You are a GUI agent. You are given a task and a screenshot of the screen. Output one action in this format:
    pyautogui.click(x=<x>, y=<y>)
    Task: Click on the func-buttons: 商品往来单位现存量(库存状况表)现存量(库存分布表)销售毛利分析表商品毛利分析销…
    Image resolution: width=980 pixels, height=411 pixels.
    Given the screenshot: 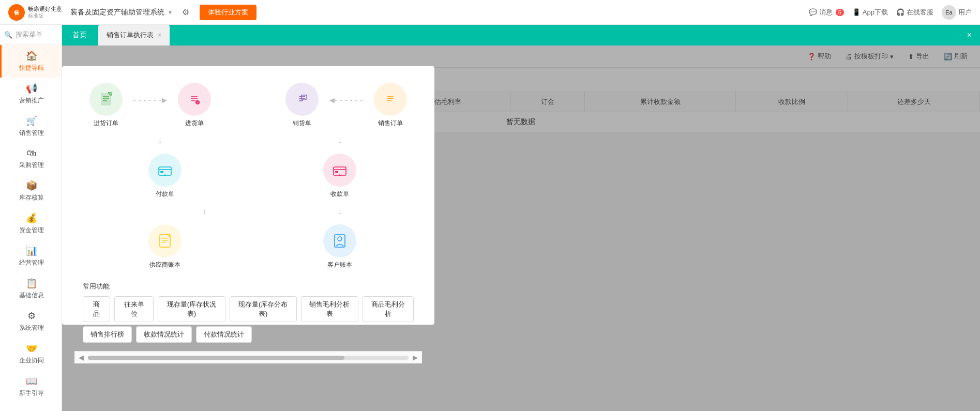 What is the action you would take?
    pyautogui.click(x=248, y=319)
    